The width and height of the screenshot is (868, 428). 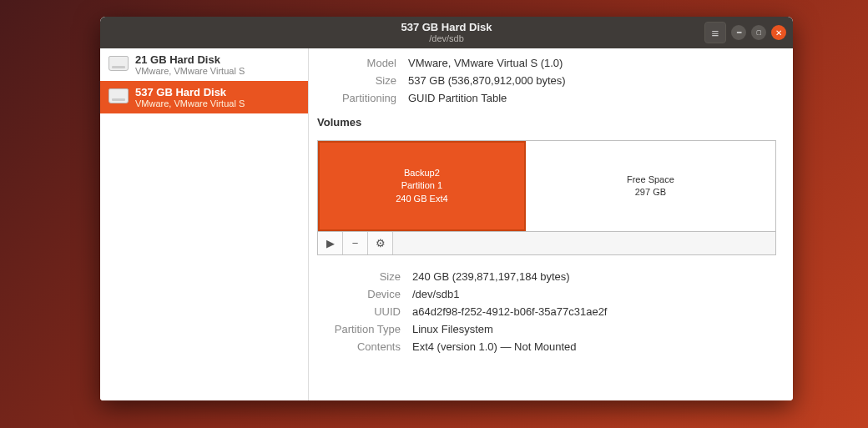 I want to click on maximize-icon: ▢, so click(x=760, y=33).